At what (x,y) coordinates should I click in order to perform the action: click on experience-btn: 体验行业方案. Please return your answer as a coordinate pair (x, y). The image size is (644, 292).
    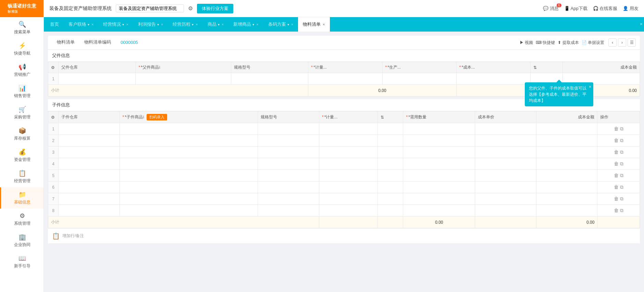
    Looking at the image, I should click on (215, 9).